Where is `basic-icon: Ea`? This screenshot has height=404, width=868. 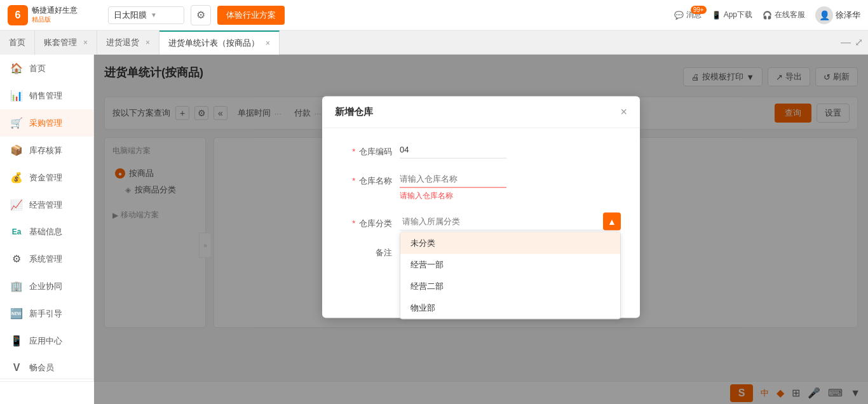
basic-icon: Ea is located at coordinates (17, 232).